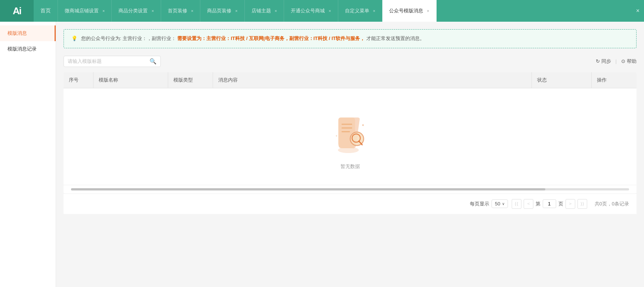  What do you see at coordinates (538, 204) in the screenshot?
I see `page-di-label: 第` at bounding box center [538, 204].